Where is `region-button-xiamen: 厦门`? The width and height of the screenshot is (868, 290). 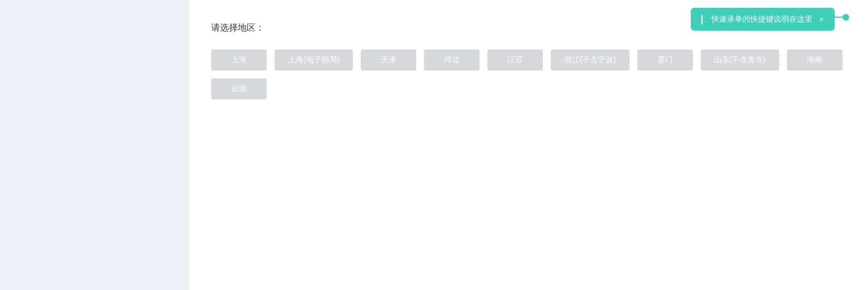
region-button-xiamen: 厦门 is located at coordinates (665, 60).